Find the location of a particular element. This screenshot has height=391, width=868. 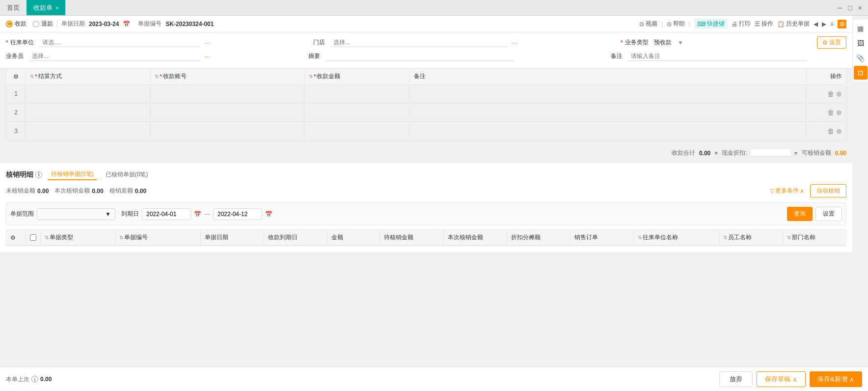

tab-pending-nuclear: 待核销单据(0笔) is located at coordinates (73, 175).